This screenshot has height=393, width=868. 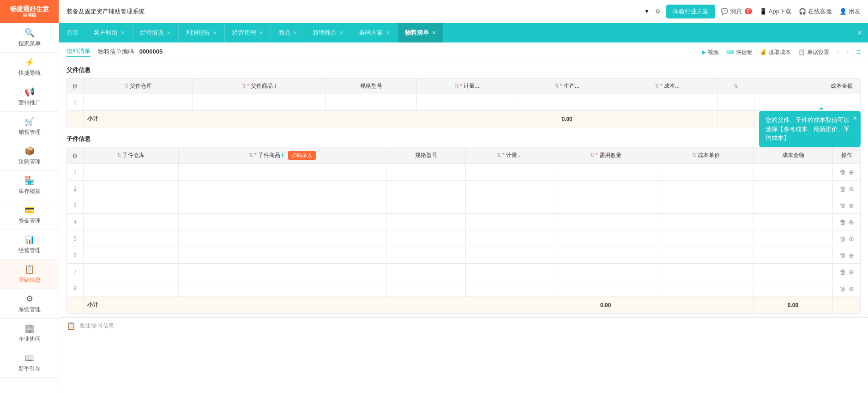 I want to click on online-service-button: 🎧 在线客服, so click(x=815, y=12).